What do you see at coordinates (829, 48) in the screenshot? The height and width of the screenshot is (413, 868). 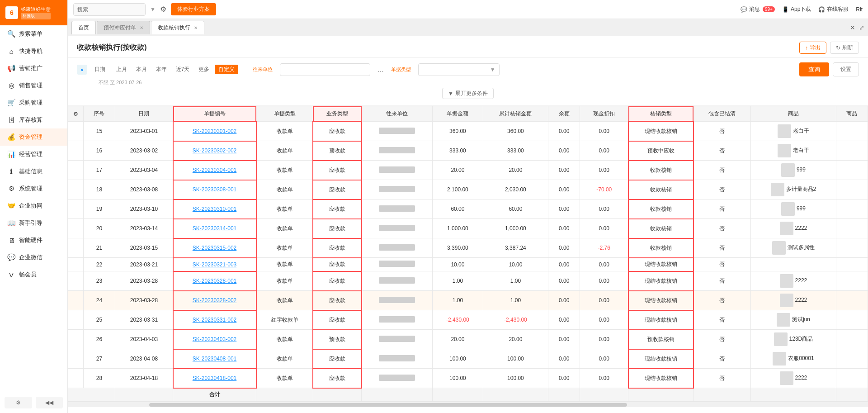 I see `page-header-actions: ↑ 导出 ↻ 刷新` at bounding box center [829, 48].